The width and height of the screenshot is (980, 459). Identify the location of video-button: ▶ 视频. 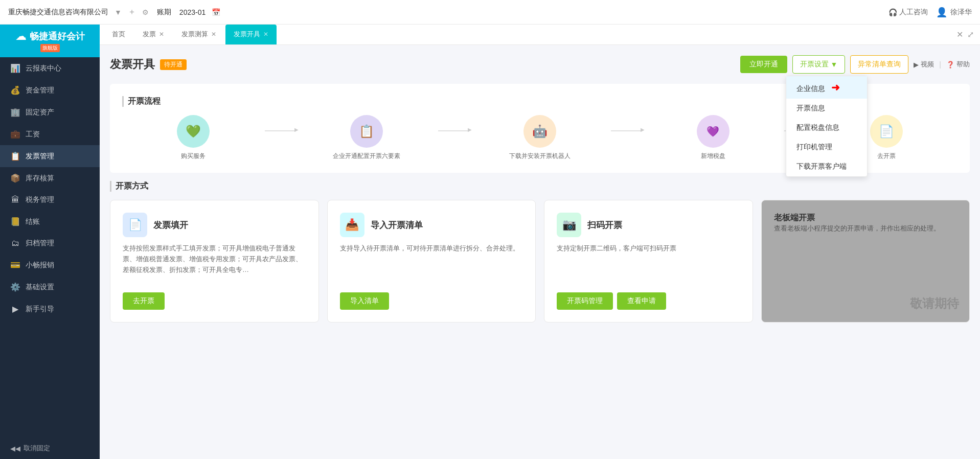
(924, 64).